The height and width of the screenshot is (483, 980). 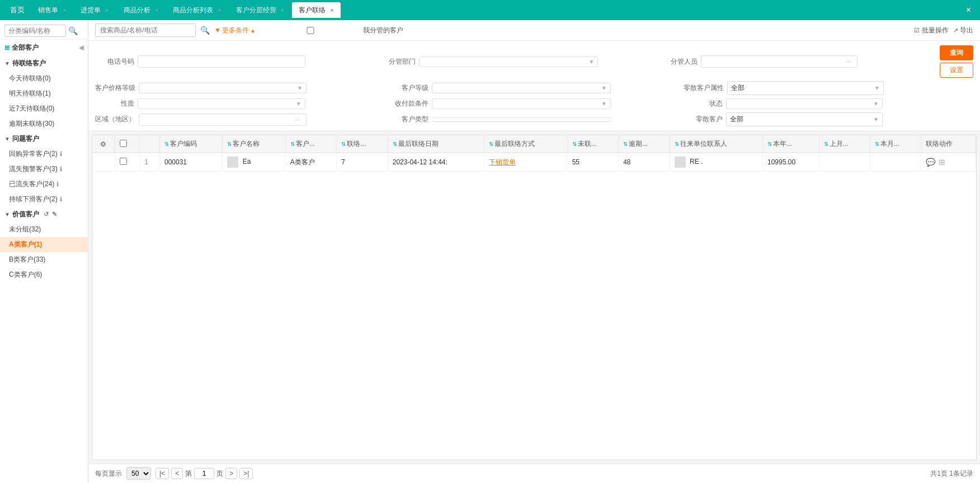 What do you see at coordinates (310, 30) in the screenshot?
I see `my-customers-checkbox` at bounding box center [310, 30].